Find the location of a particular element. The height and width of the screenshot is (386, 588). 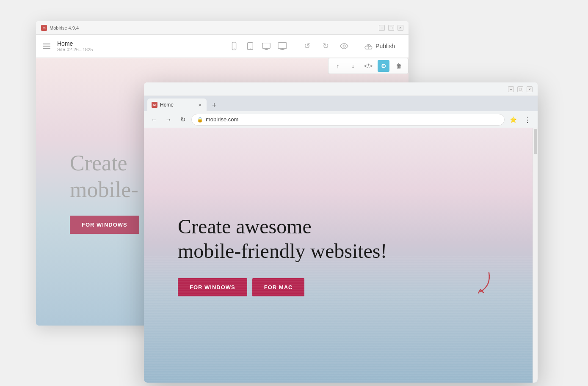

url-text: mobirise.com is located at coordinates (222, 119).